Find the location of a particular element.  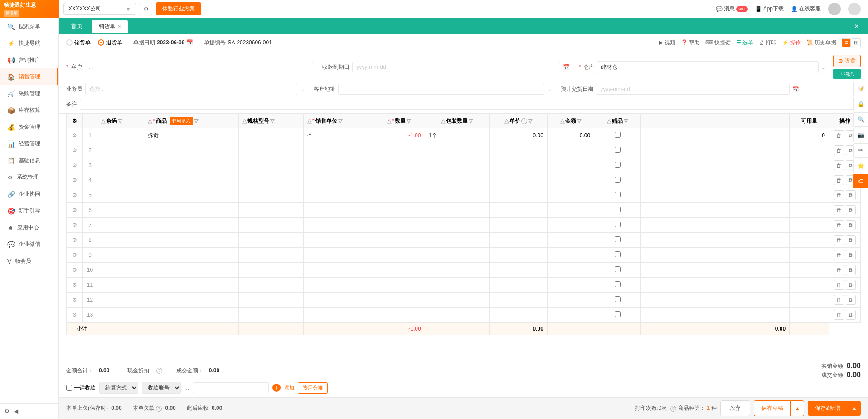

payment-due-input: yyyy-mm-dd is located at coordinates (456, 67).